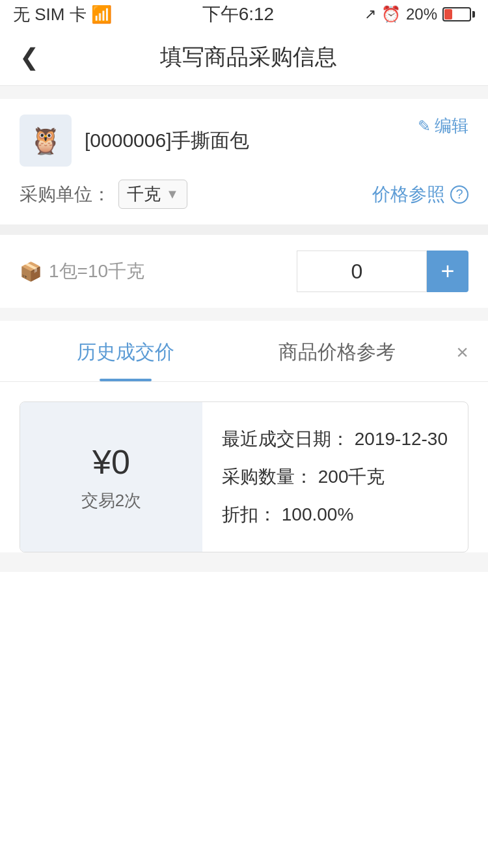  Describe the element at coordinates (244, 230) in the screenshot. I see `section-divider` at that location.